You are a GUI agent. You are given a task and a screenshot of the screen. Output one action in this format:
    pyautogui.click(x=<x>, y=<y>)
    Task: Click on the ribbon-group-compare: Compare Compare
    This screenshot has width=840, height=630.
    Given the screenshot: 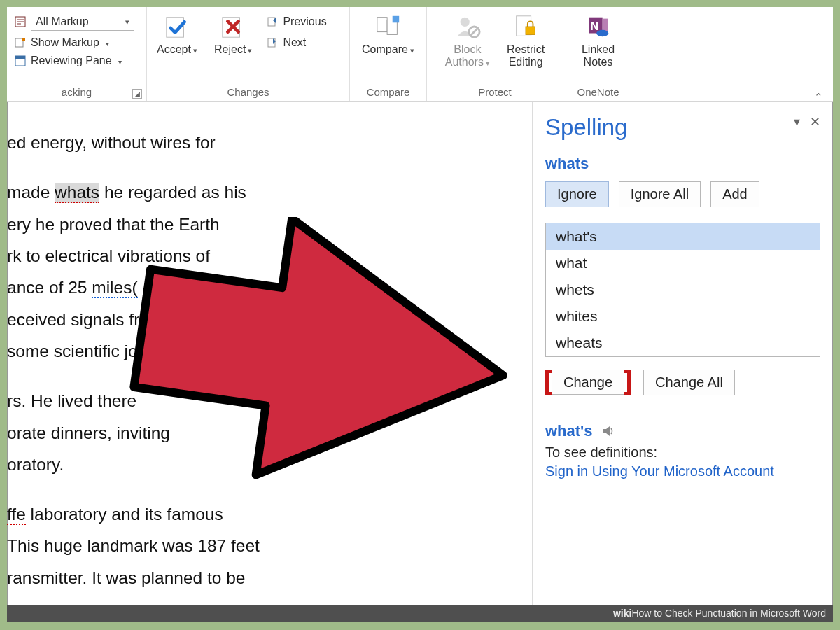 What is the action you would take?
    pyautogui.click(x=388, y=54)
    